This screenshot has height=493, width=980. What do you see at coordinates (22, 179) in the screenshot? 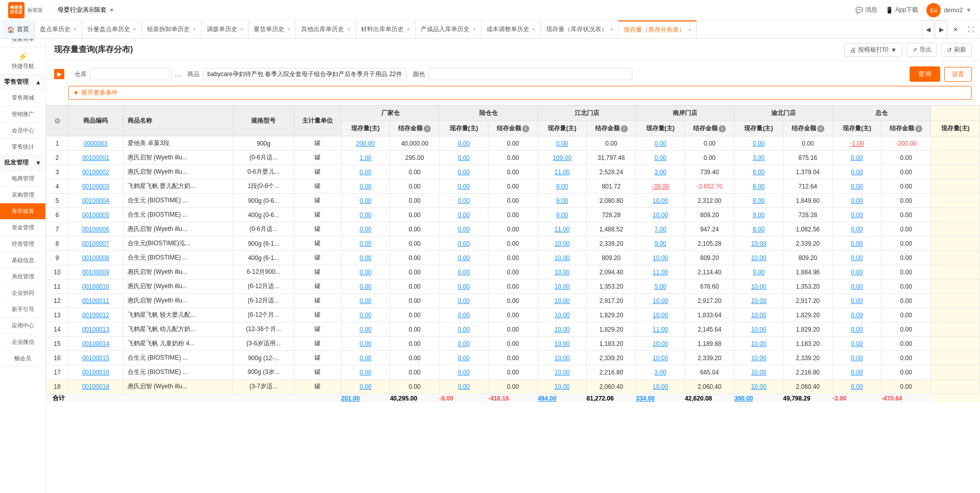
I see `sidebar-item-ecommerce: 电商管理` at bounding box center [22, 179].